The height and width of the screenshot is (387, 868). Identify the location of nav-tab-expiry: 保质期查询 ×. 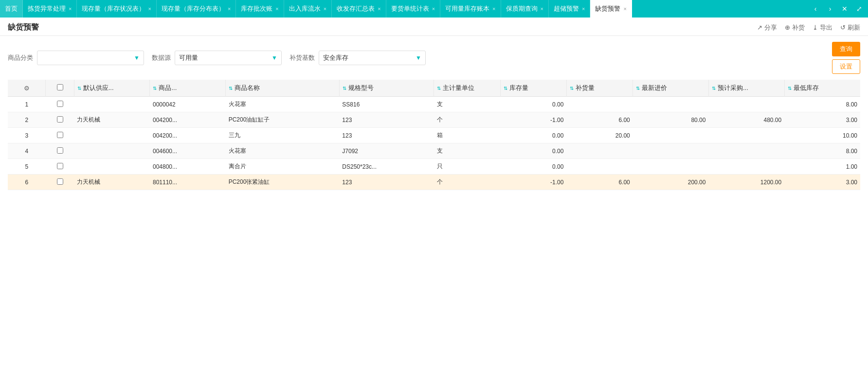
(525, 9).